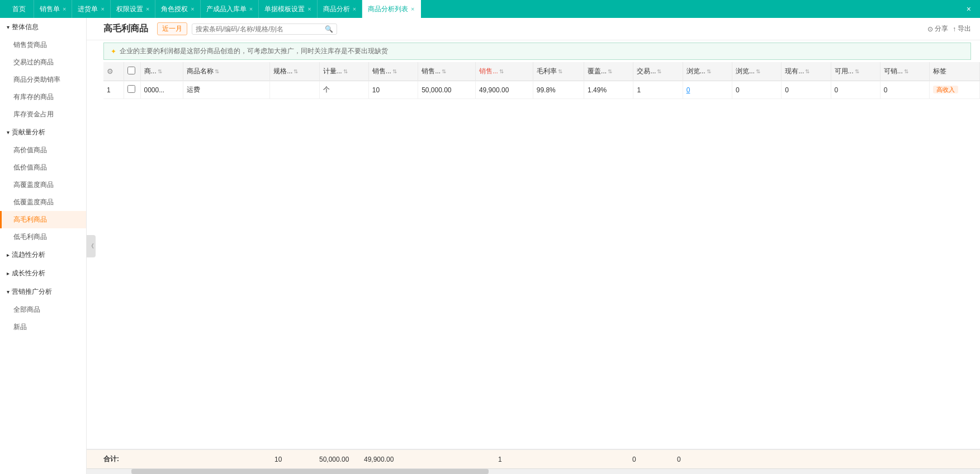 This screenshot has width=980, height=474. I want to click on share-button: ⊙ 分享, so click(938, 29).